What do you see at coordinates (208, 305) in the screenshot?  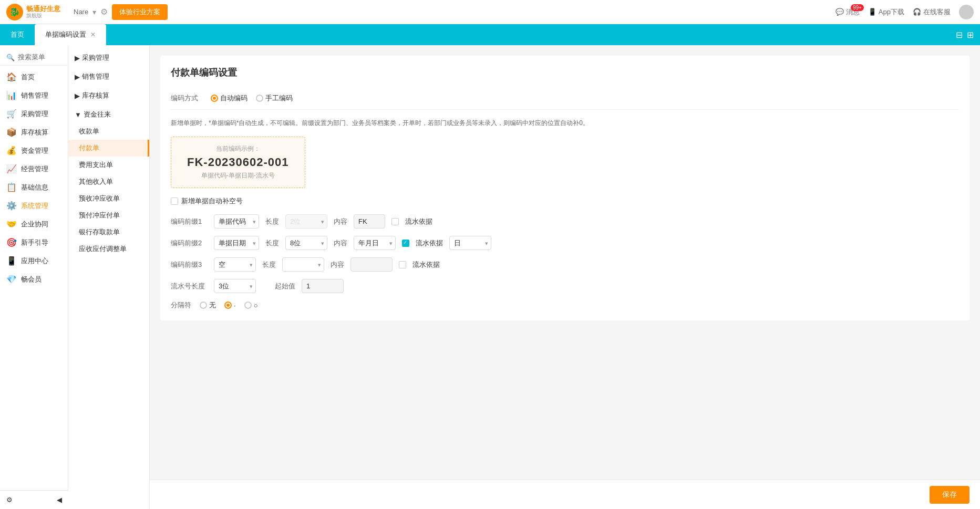 I see `sep-none-radio: 无` at bounding box center [208, 305].